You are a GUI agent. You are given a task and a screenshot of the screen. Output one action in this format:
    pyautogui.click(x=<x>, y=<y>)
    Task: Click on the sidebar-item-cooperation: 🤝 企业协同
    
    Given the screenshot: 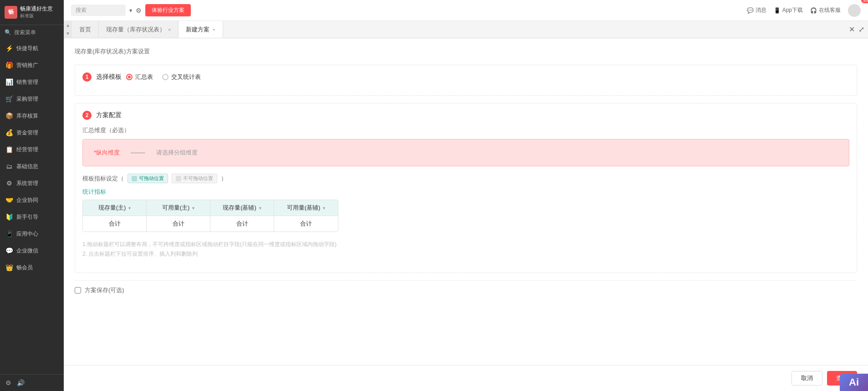 What is the action you would take?
    pyautogui.click(x=32, y=201)
    